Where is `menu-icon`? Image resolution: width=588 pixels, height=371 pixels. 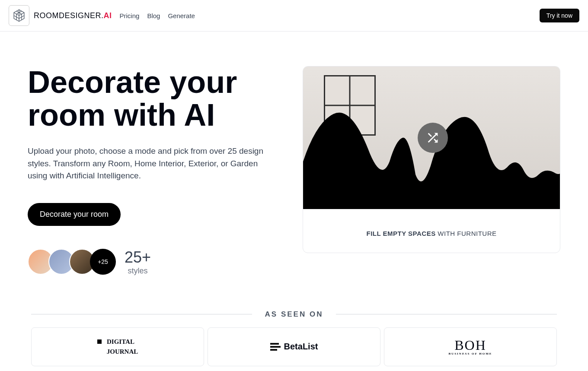 menu-icon is located at coordinates (275, 347).